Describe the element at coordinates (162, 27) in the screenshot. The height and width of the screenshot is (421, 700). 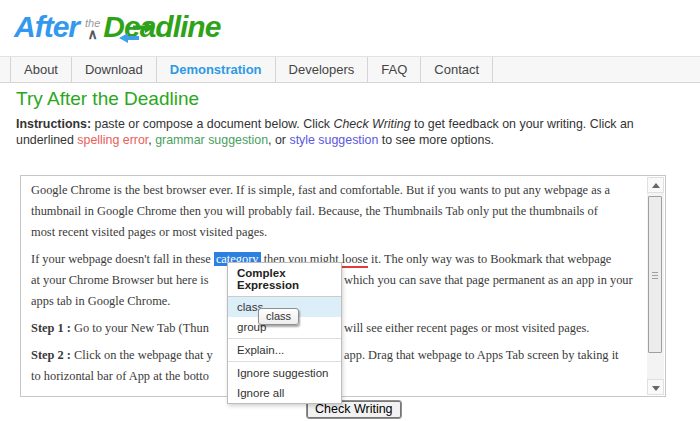
I see `logo-deadline-text: Deadline` at that location.